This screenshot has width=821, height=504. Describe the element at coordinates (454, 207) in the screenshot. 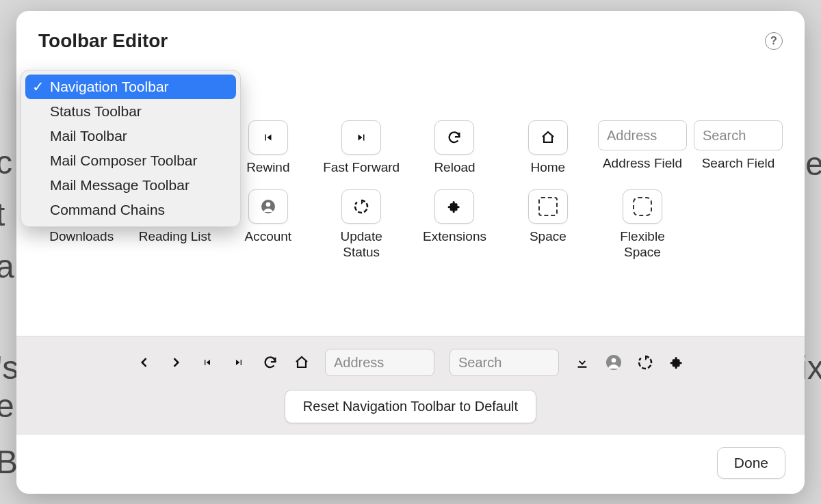

I see `extensions-button` at that location.